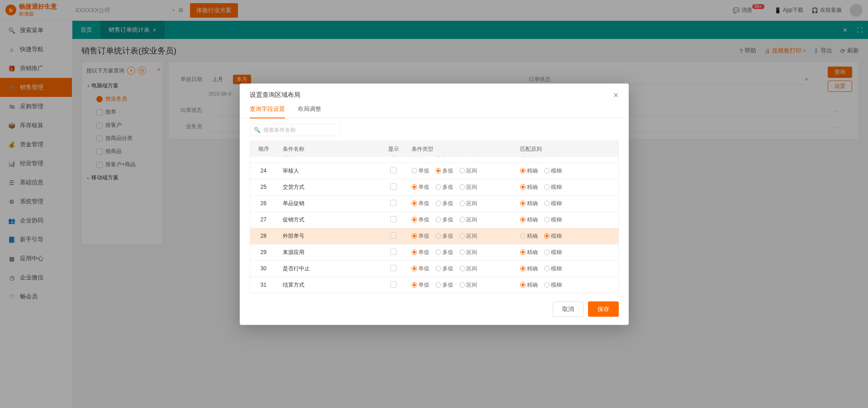  Describe the element at coordinates (434, 187) in the screenshot. I see `table-row: 25交货方式单值多值区间精确模糊` at that location.